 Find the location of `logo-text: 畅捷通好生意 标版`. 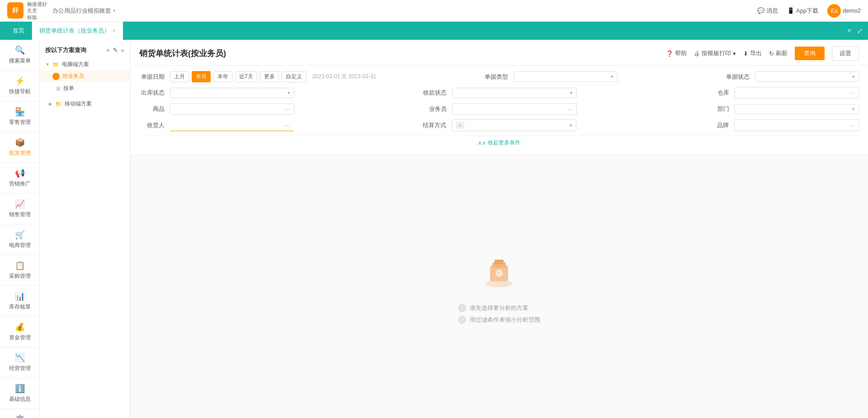

logo-text: 畅捷通好生意 标版 is located at coordinates (37, 11).